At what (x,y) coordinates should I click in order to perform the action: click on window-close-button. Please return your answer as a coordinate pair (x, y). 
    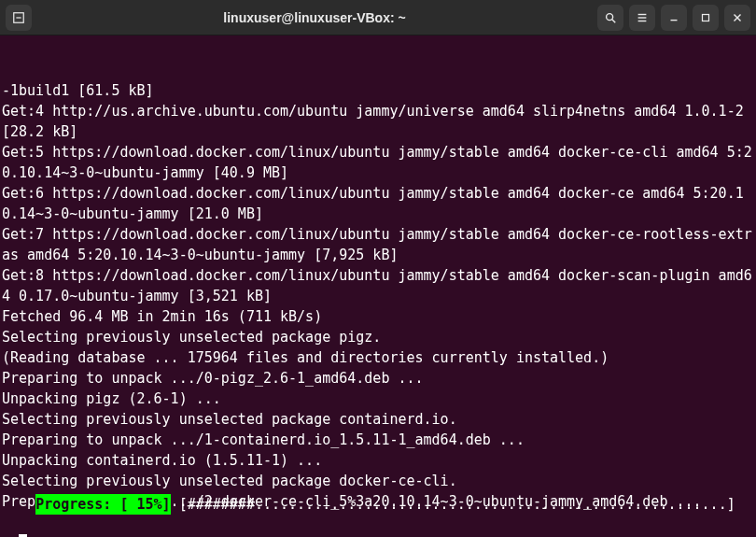
    Looking at the image, I should click on (737, 18).